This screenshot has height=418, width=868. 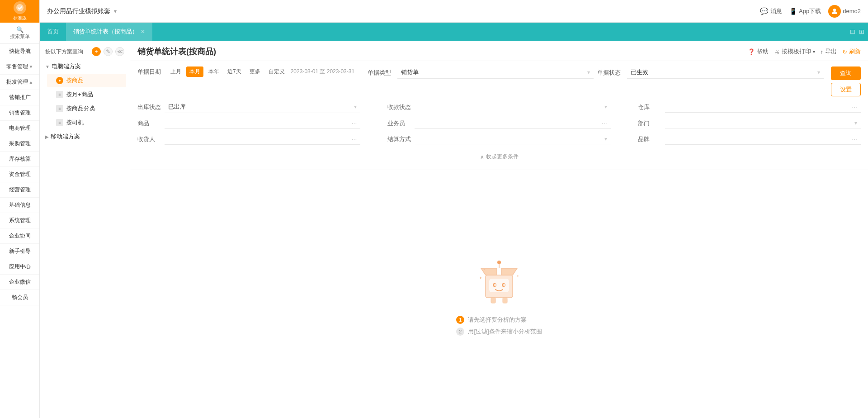 What do you see at coordinates (606, 139) in the screenshot?
I see `settlement-dropdown-icon: ▾` at bounding box center [606, 139].